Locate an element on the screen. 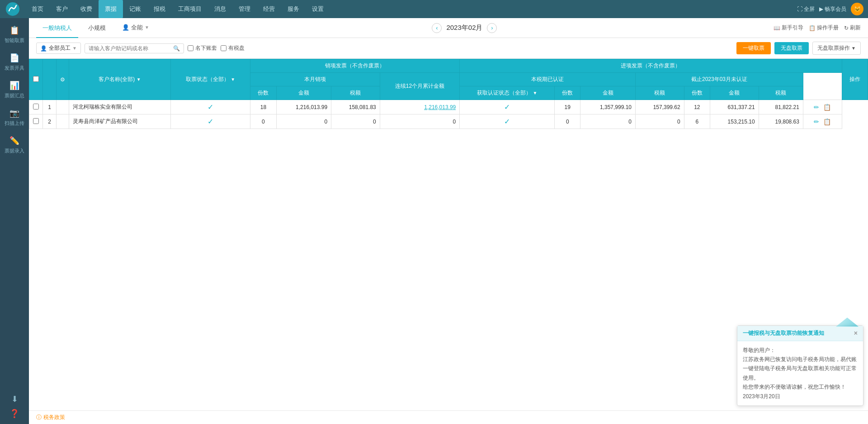 The height and width of the screenshot is (424, 868). row-sales-amount-1: 0 is located at coordinates (304, 122).